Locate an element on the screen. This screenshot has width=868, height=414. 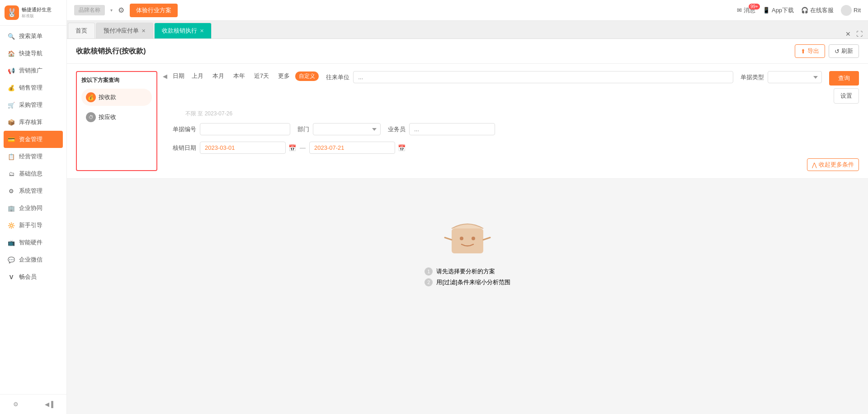
doc-type-select is located at coordinates (795, 77).